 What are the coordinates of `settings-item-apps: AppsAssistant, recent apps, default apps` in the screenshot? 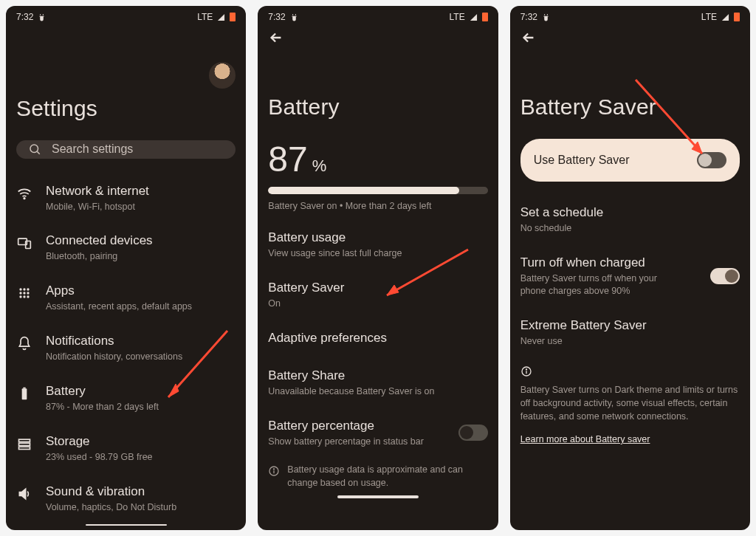 It's located at (126, 298).